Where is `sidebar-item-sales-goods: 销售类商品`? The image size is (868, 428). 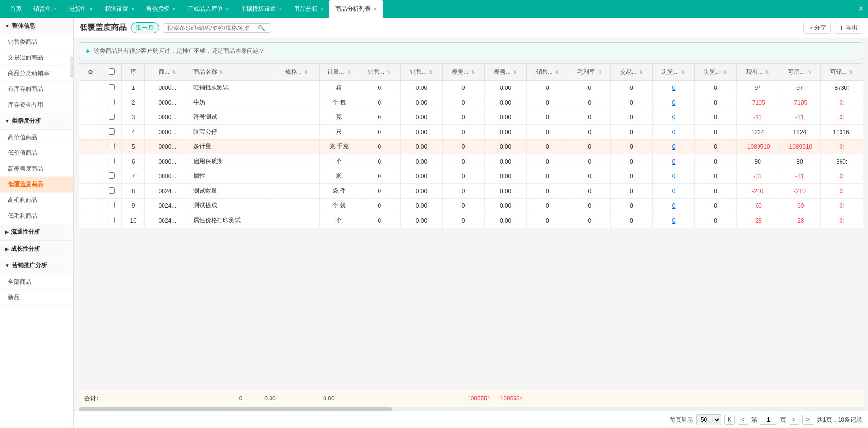 sidebar-item-sales-goods: 销售类商品 is located at coordinates (36, 42).